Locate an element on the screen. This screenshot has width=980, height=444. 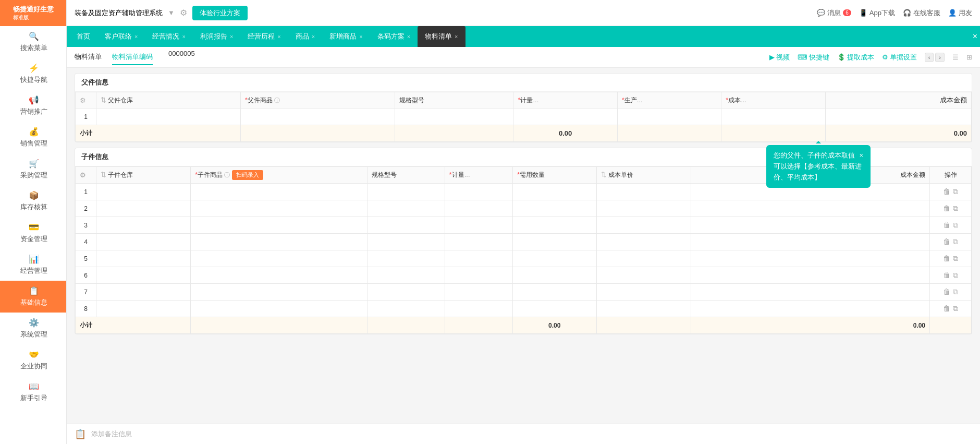
tab-profit-close: × is located at coordinates (231, 37).